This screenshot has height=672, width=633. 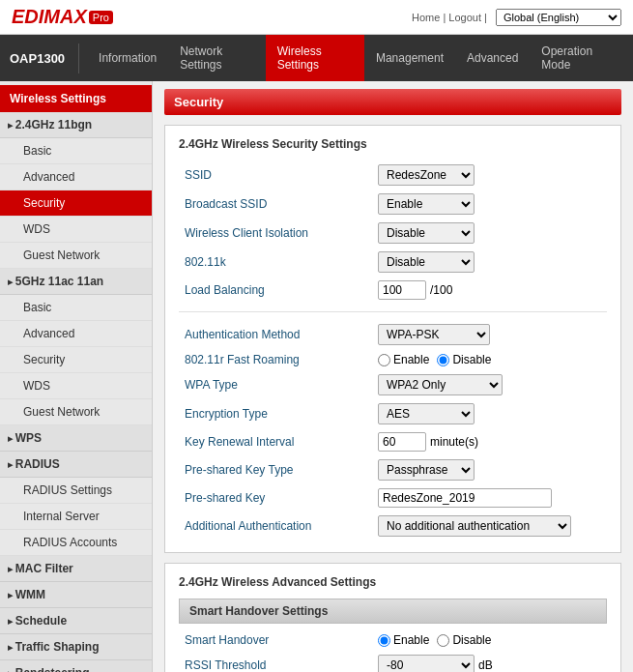 What do you see at coordinates (75, 335) in the screenshot?
I see `sidebar-item-advanced-5: Advanced` at bounding box center [75, 335].